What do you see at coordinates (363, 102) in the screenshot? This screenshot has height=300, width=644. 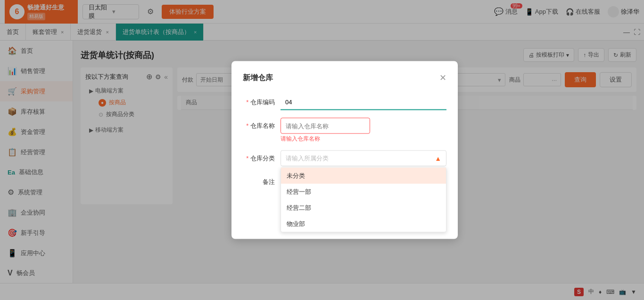 I see `warehouse-code-input` at bounding box center [363, 102].